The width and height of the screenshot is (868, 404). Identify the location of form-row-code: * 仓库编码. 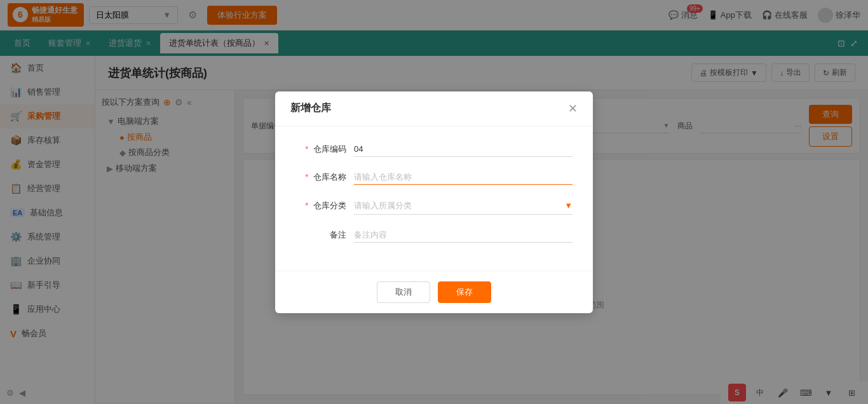
(434, 149).